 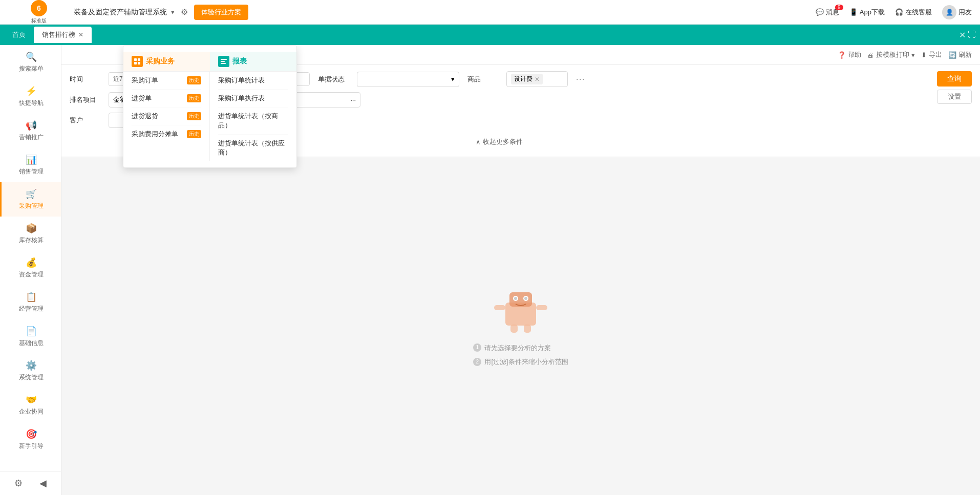 What do you see at coordinates (31, 270) in the screenshot?
I see `sidebar: 🔍 搜索菜单 ⚡ 快捷导航 📢 营销推广 📊 销售管理 🛒 采购管理 📦 库存核…` at bounding box center [31, 270].